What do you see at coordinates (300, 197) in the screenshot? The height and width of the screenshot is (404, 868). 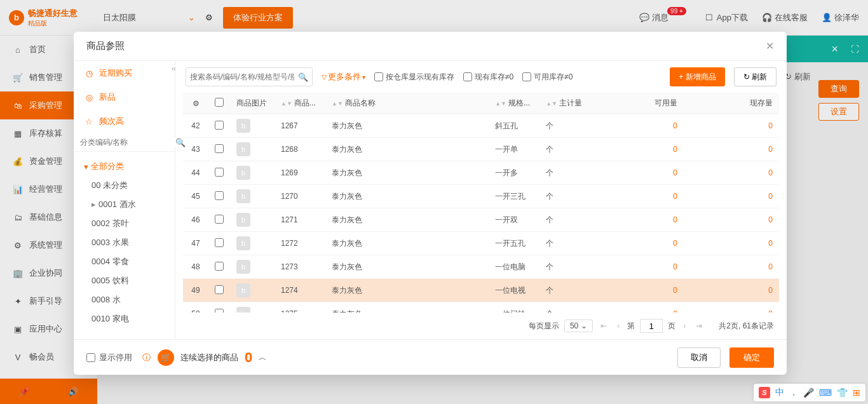 I see `row-code: 1270` at bounding box center [300, 197].